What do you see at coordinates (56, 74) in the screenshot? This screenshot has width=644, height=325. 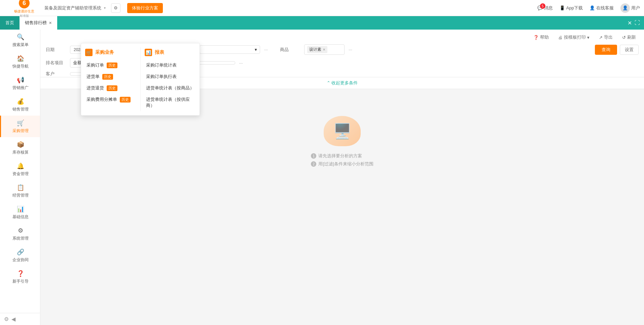 I see `customer-label: 客户` at bounding box center [56, 74].